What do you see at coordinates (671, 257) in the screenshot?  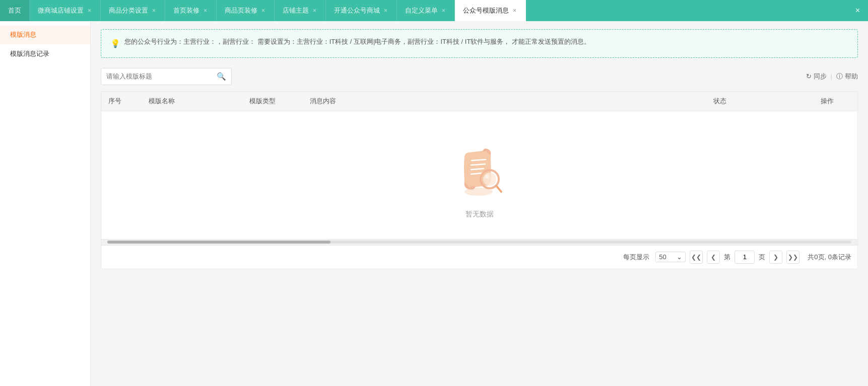 I see `page-size-select: 50 ⌄` at bounding box center [671, 257].